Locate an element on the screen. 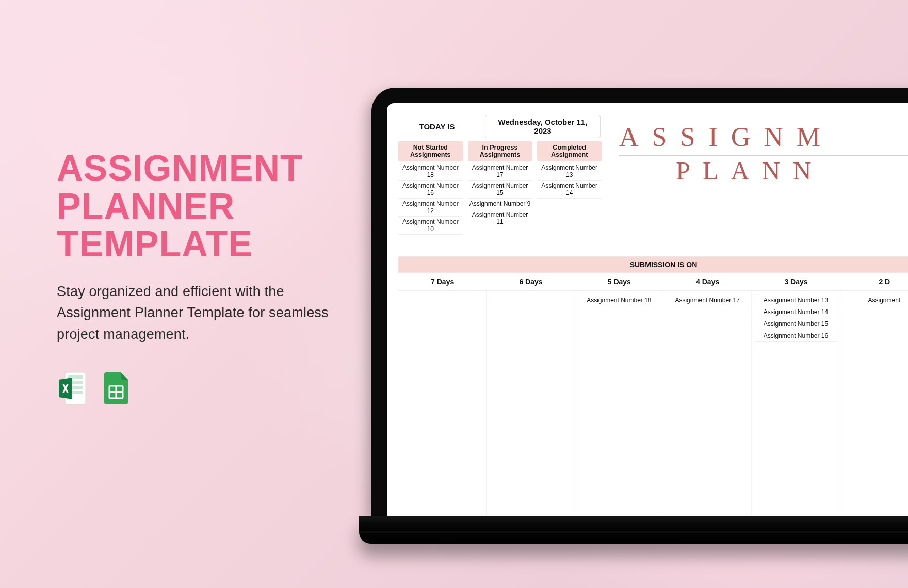 Image resolution: width=908 pixels, height=588 pixels. planner-brand: ASSIGNM PLANN is located at coordinates (758, 150).